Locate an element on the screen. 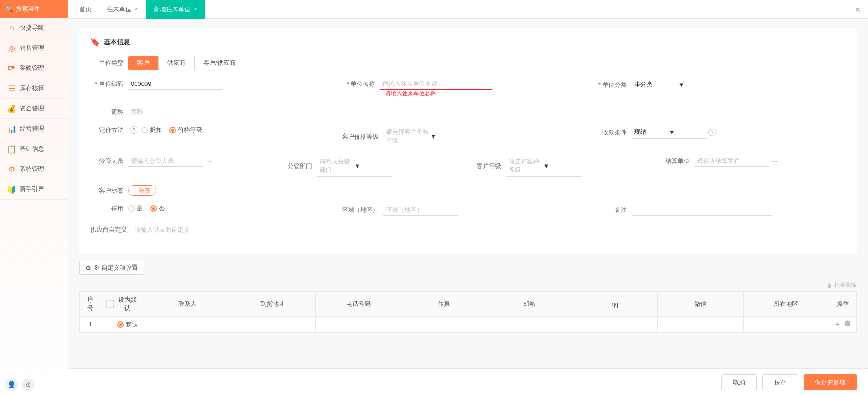 This screenshot has width=868, height=396. unit-type-label: 单位类型 is located at coordinates (109, 63).